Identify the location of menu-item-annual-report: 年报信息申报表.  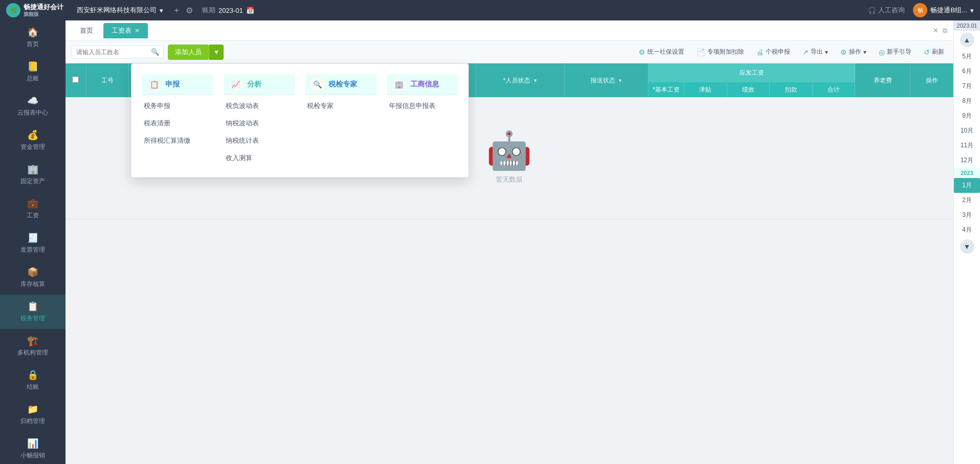
(423, 106).